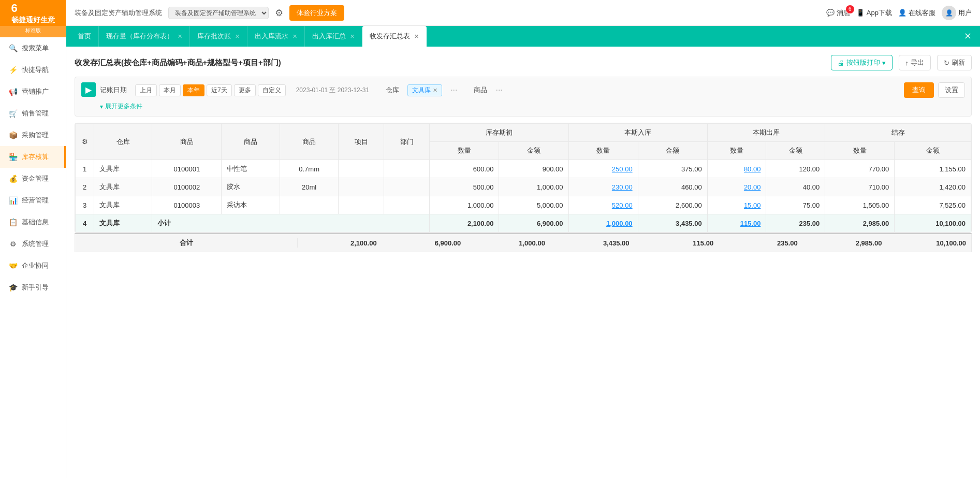  I want to click on online-service-btn: 👤 在线客服, so click(917, 13).